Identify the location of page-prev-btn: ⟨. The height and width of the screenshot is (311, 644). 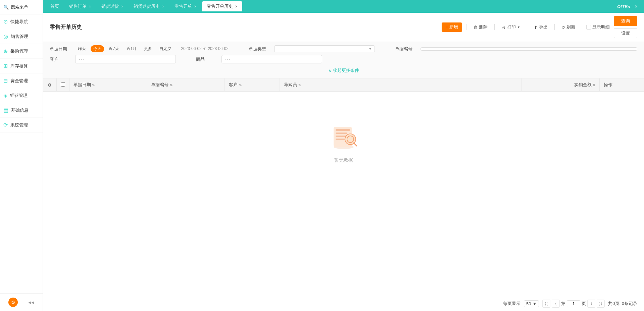
(556, 304).